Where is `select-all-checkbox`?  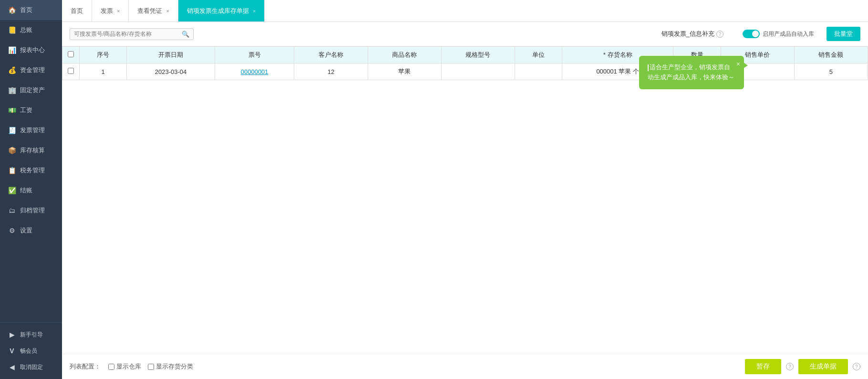 select-all-checkbox is located at coordinates (71, 54).